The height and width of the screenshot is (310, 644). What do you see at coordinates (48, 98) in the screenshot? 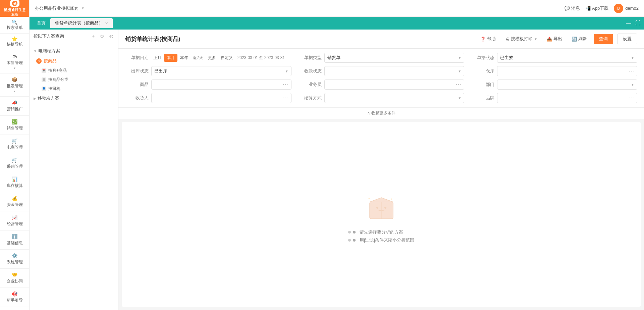
I see `scheme-group-mobile-label: 移动端方案` at bounding box center [48, 98].